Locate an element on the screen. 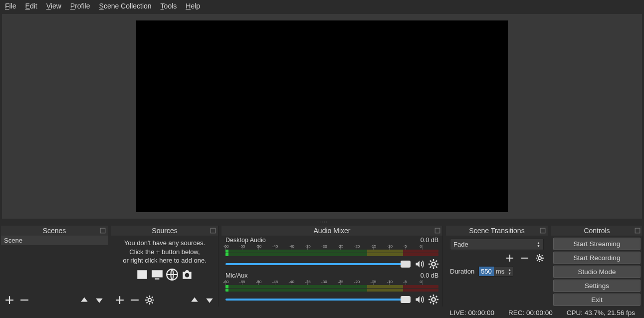  status-live: LIVE: 00:00:00 is located at coordinates (472, 313).